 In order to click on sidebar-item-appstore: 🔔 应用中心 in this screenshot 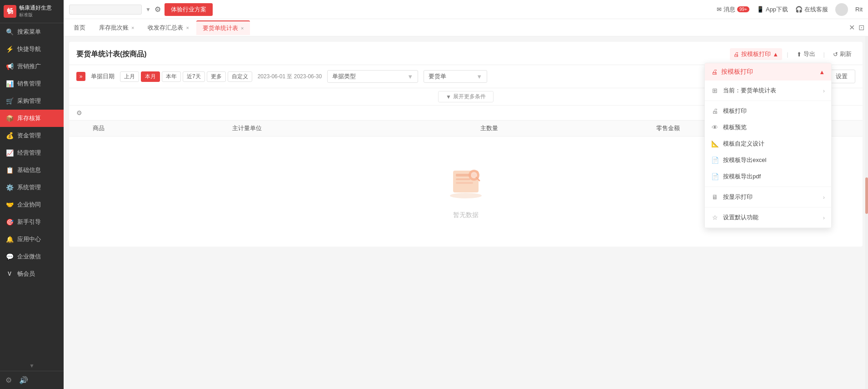, I will do `click(32, 239)`.